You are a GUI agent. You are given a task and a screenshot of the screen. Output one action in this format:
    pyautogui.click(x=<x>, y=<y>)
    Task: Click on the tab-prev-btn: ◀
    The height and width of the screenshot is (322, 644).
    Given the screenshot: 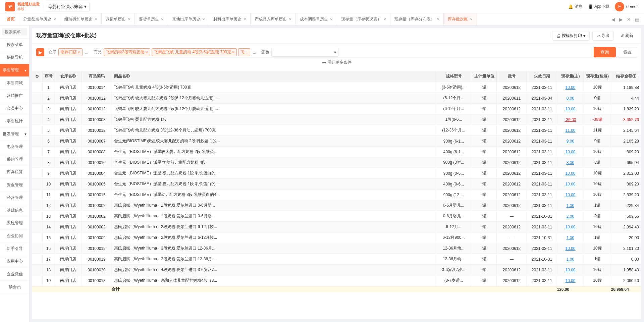 What is the action you would take?
    pyautogui.click(x=613, y=19)
    